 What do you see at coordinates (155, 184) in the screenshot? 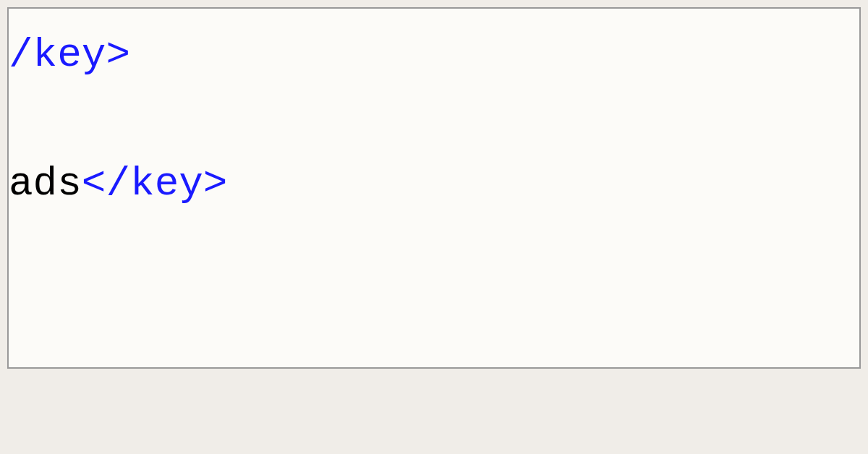
I see `xml-close-tag: </key>` at bounding box center [155, 184].